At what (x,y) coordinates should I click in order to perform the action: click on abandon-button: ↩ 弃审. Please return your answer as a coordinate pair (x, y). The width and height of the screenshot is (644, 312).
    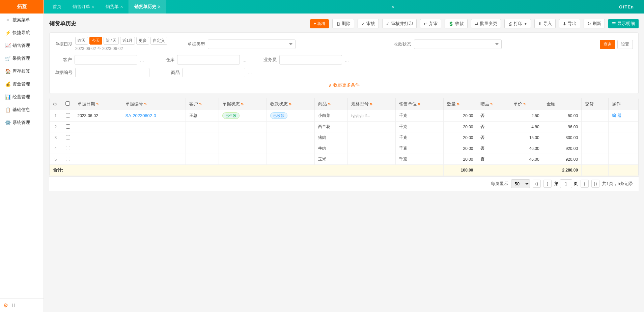
    Looking at the image, I should click on (430, 24).